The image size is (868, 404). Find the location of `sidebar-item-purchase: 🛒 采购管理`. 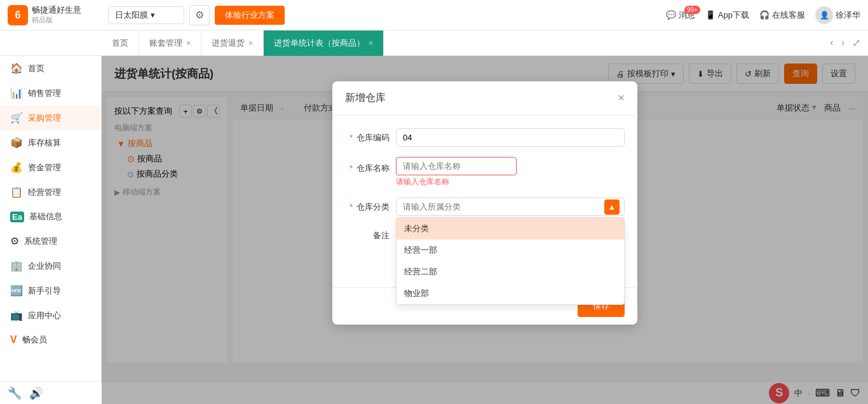

sidebar-item-purchase: 🛒 采购管理 is located at coordinates (51, 118).